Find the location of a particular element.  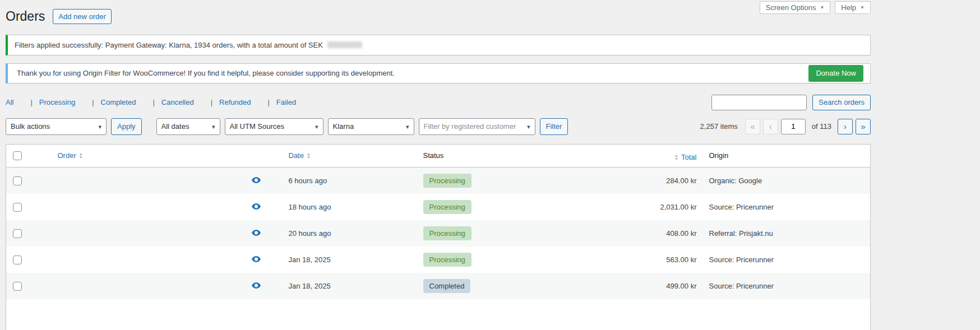

prev-page-button: ‹ is located at coordinates (770, 127).